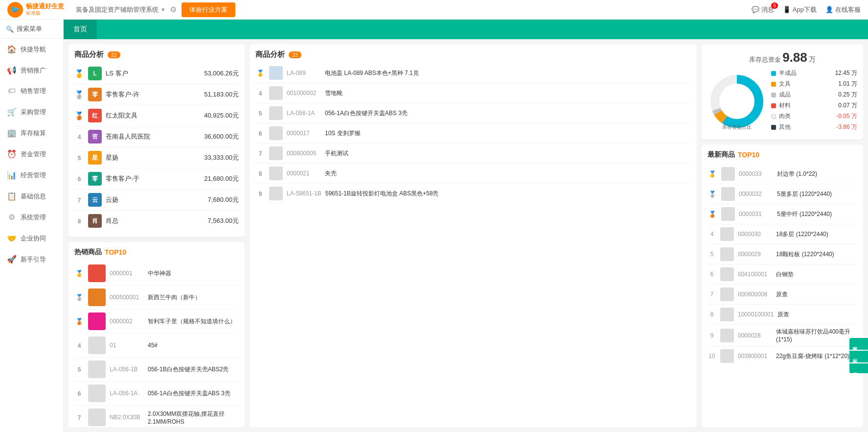 The image size is (868, 432). I want to click on search-icon: 🔍, so click(10, 29).